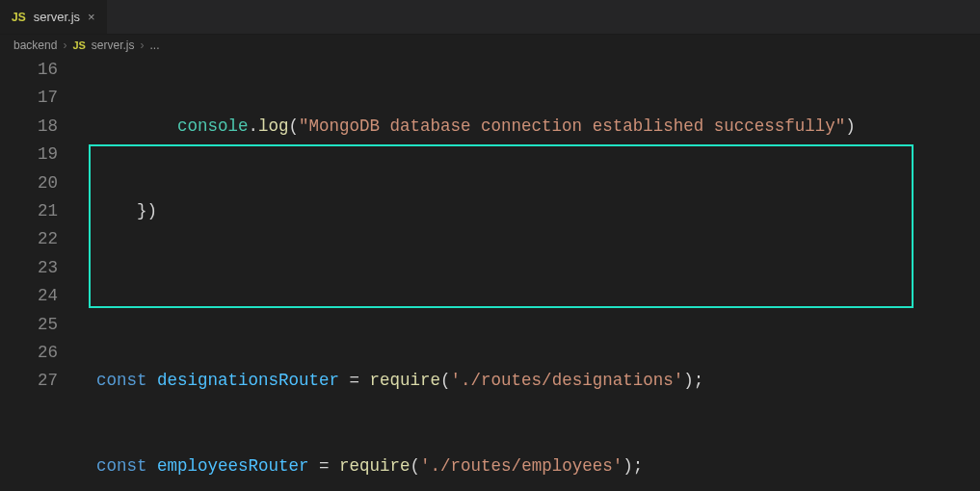 The image size is (980, 491). Describe the element at coordinates (38, 297) in the screenshot. I see `line-number: 24` at that location.